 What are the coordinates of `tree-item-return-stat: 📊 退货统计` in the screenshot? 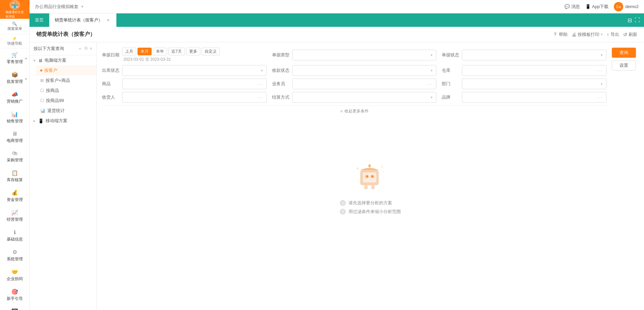 It's located at (66, 111).